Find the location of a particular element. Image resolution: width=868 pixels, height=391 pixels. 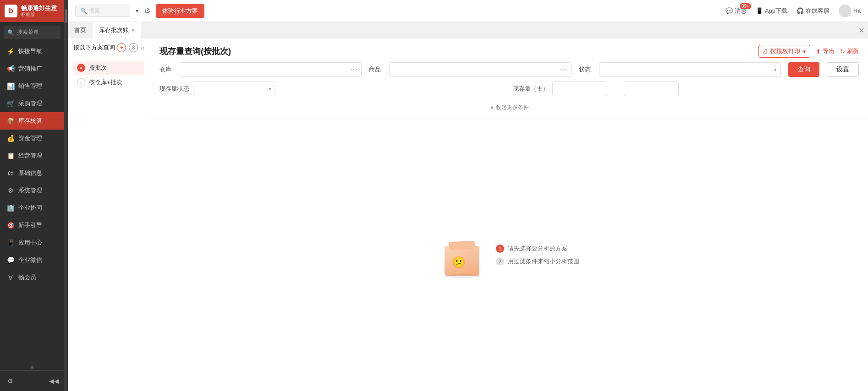

sidebar-item-enterprise: 🏢 企业协同 is located at coordinates (32, 208).